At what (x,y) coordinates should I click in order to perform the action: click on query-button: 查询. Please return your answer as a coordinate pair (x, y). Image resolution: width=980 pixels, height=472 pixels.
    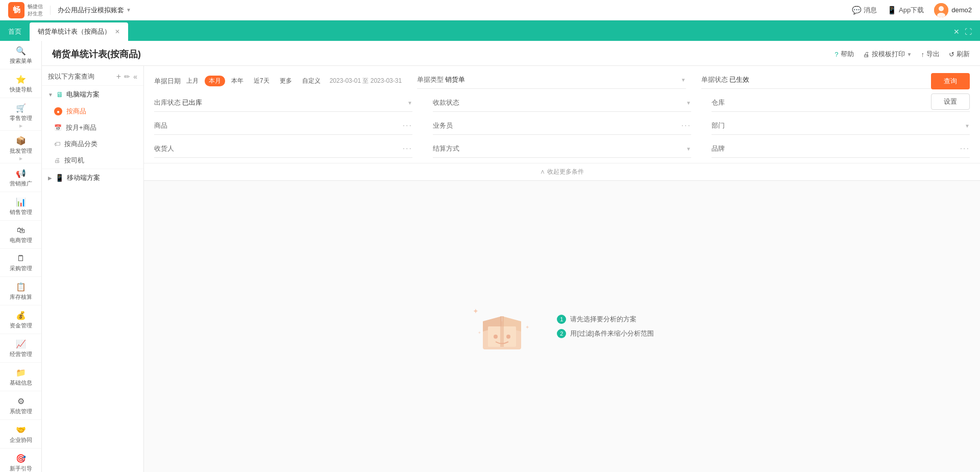
    Looking at the image, I should click on (950, 81).